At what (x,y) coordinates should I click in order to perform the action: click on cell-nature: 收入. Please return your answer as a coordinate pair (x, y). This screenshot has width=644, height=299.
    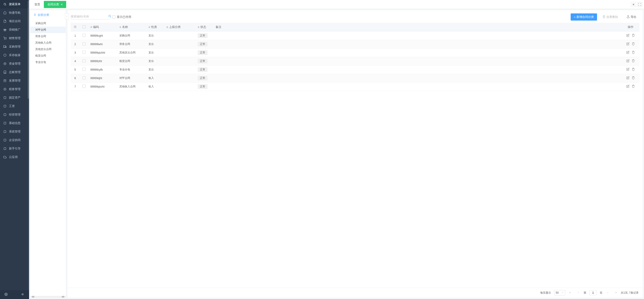
    Looking at the image, I should click on (156, 78).